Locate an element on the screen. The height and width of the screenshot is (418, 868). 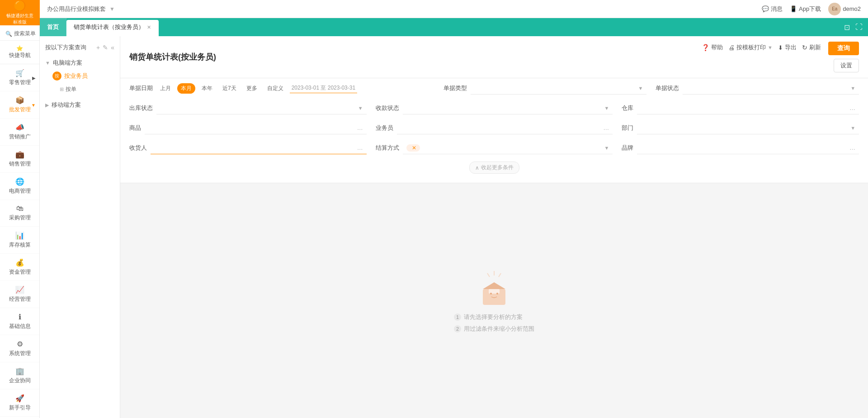
tab-window-icon: ⊡ is located at coordinates (847, 27).